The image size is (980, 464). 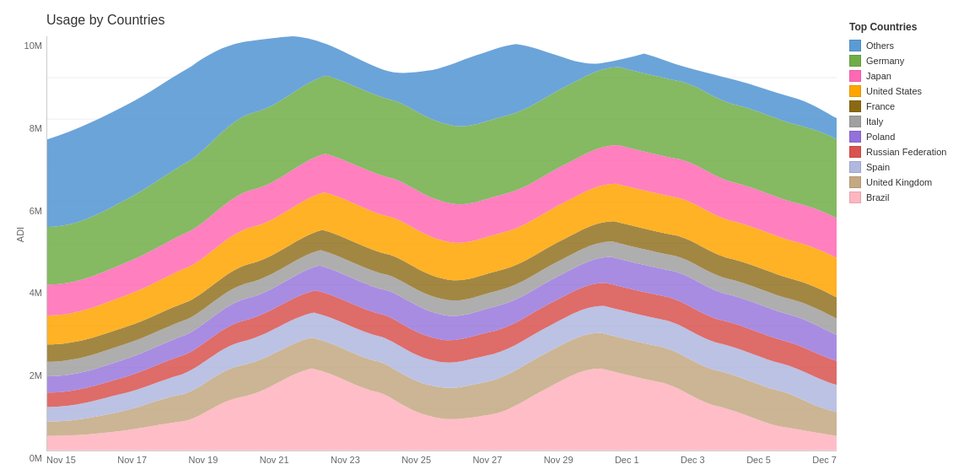 What do you see at coordinates (132, 459) in the screenshot?
I see `x-tick-nov17: Nov 17` at bounding box center [132, 459].